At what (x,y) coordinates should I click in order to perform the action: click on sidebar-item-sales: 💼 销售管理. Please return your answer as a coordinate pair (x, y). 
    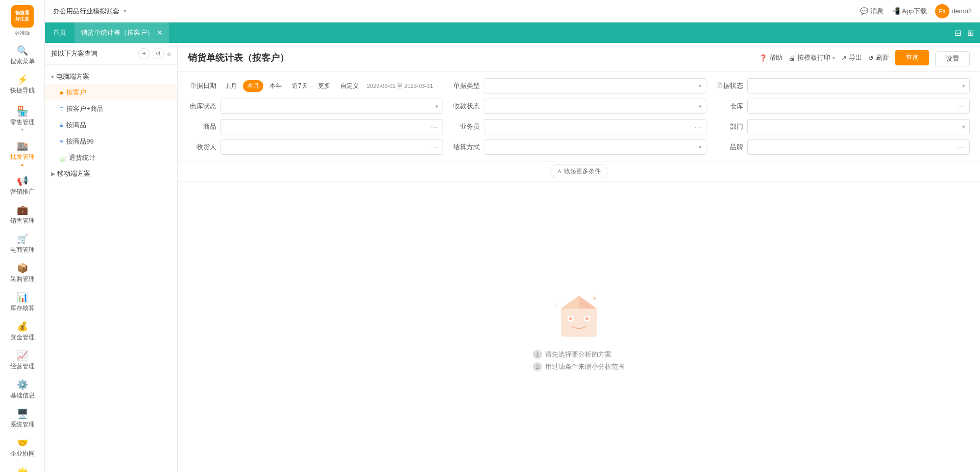
    Looking at the image, I should click on (22, 215).